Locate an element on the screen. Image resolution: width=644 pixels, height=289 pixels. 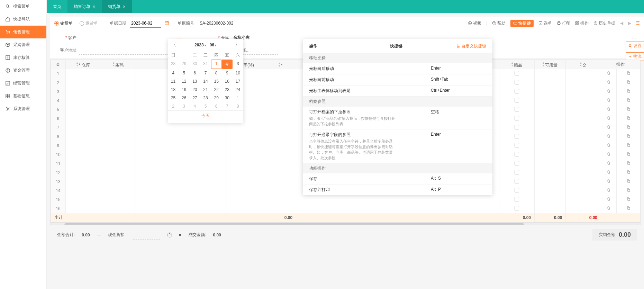
col-gift: ▴▾赠品 is located at coordinates (517, 65).